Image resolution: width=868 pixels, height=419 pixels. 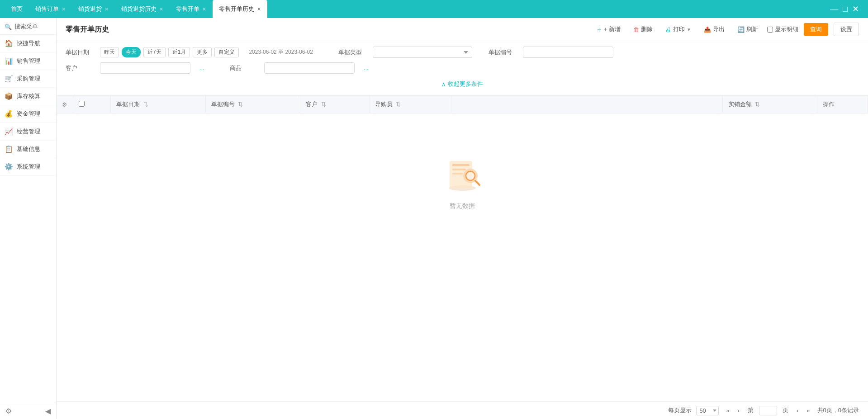 What do you see at coordinates (366, 68) in the screenshot?
I see `product-more-btn: ...` at bounding box center [366, 68].